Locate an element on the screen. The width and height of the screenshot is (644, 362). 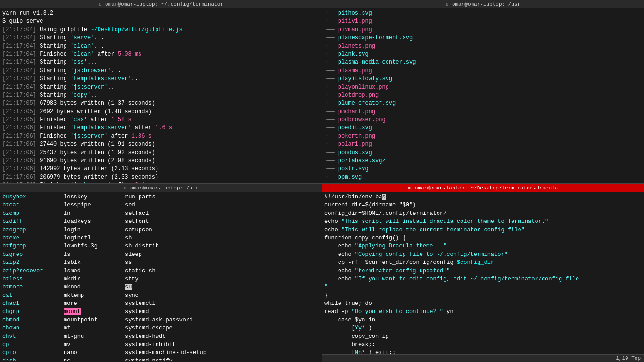
script-line: } is located at coordinates (483, 296).